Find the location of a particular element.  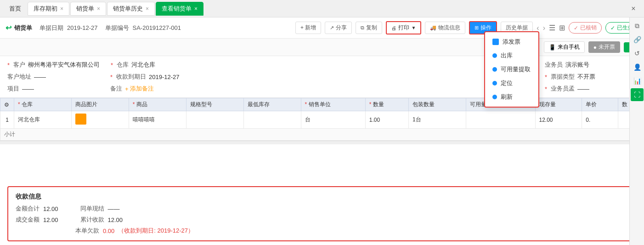

close-tab-view-sales: × is located at coordinates (196, 9).